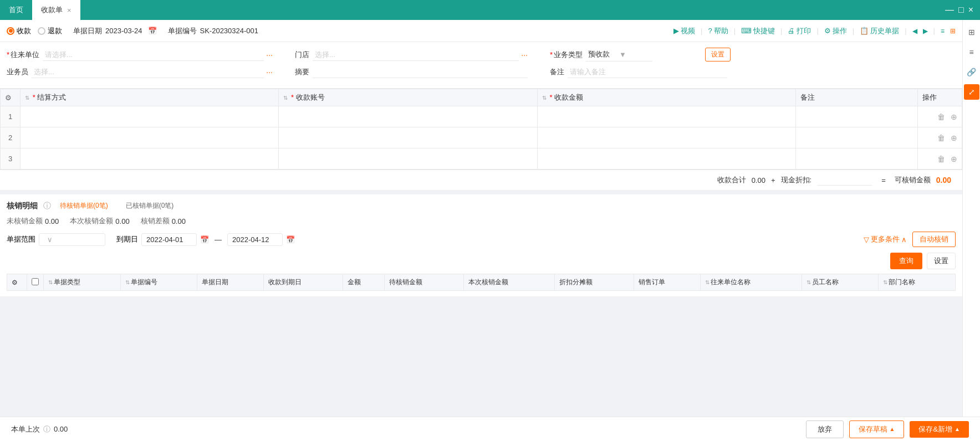 The height and width of the screenshot is (441, 980). What do you see at coordinates (825, 429) in the screenshot?
I see `discard-button: 放弃` at bounding box center [825, 429].